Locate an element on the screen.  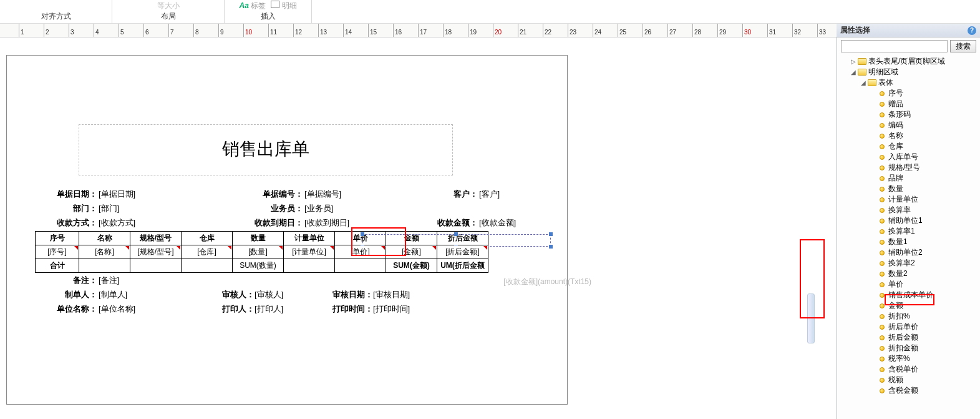
tree-root-detail: ◢明细区域 is located at coordinates (911, 72).